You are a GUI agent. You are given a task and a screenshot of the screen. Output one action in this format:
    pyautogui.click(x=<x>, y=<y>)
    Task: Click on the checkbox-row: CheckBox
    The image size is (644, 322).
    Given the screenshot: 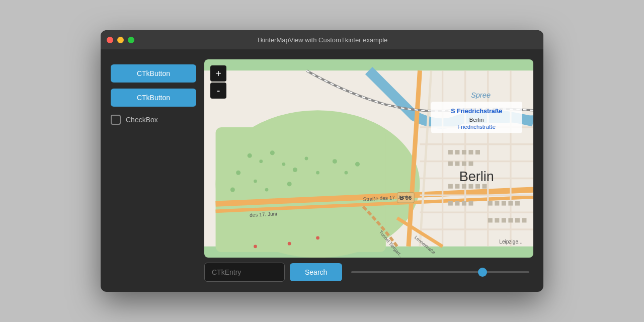 What is the action you would take?
    pyautogui.click(x=153, y=120)
    